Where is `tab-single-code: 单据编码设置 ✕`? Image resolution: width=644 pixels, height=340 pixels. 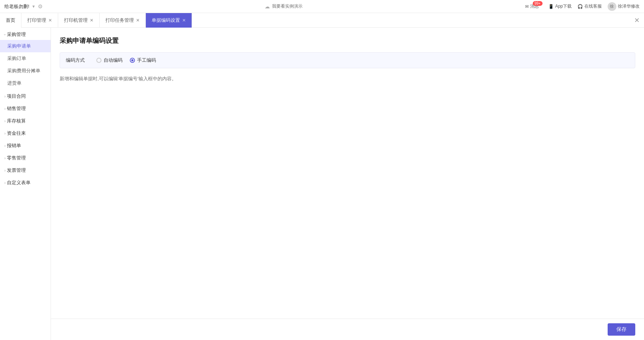
tab-single-code: 单据编码设置 ✕ is located at coordinates (169, 20).